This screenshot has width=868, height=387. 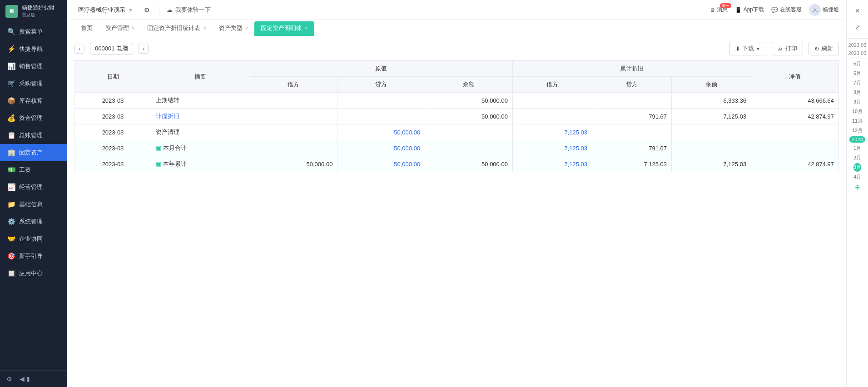 I want to click on print-btn: 🖨 打印, so click(x=788, y=49).